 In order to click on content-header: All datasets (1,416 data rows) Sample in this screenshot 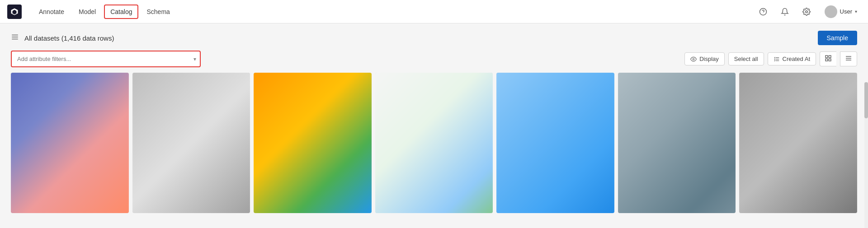, I will do `click(434, 38)`.